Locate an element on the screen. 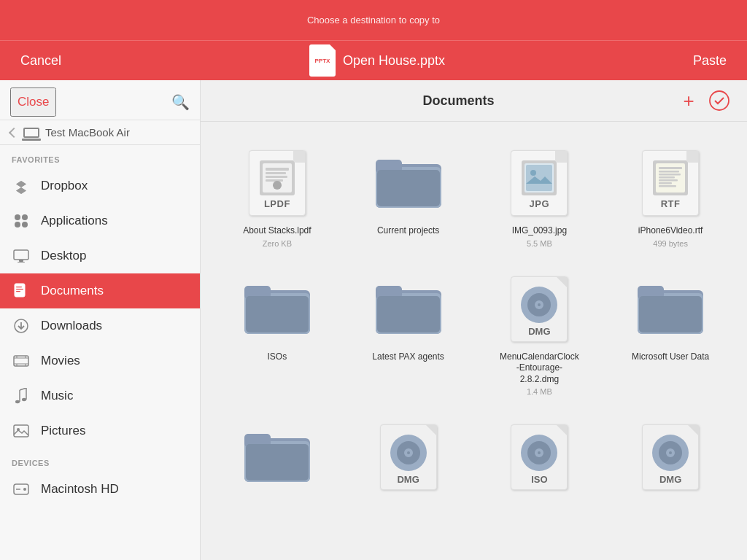 This screenshot has height=560, width=747. cancel-button: Cancel is located at coordinates (41, 61).